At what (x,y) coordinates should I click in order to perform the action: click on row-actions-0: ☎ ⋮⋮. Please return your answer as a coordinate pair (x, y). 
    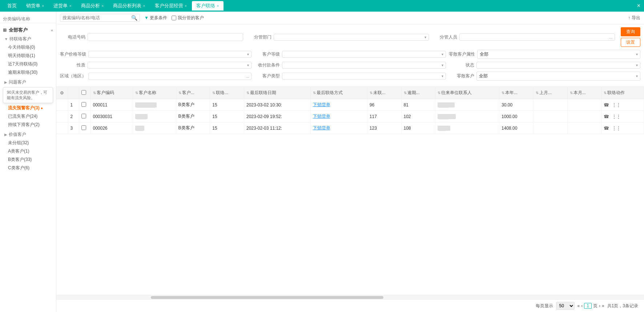
    Looking at the image, I should click on (623, 105).